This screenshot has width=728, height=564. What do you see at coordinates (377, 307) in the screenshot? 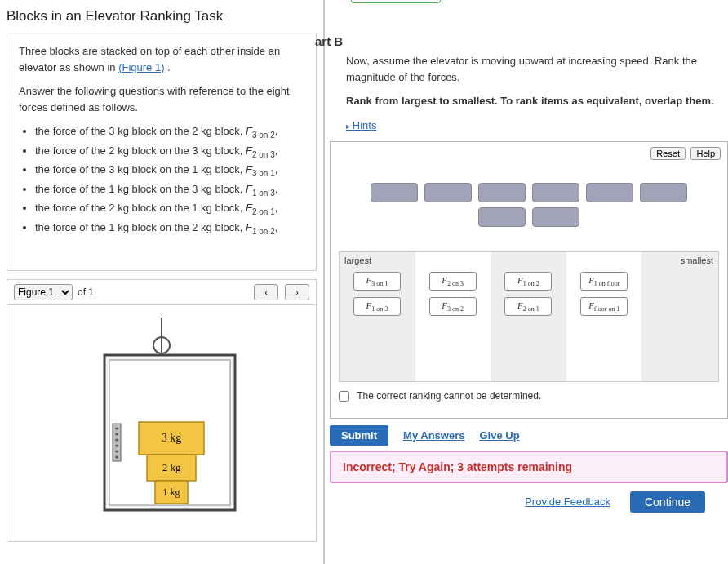
I see `force-chip-f1on3: F1 on 3` at bounding box center [377, 307].